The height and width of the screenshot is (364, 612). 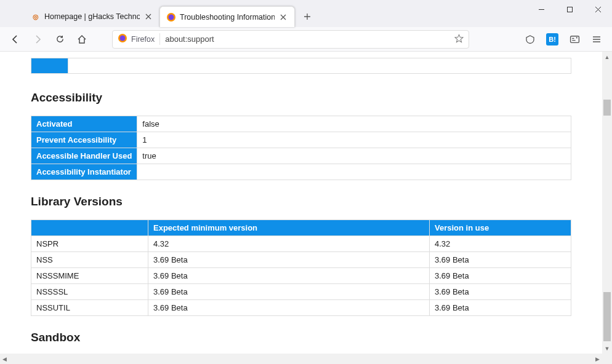 What do you see at coordinates (302, 228) in the screenshot?
I see `table-header-row: Expected minimum version Version in use` at bounding box center [302, 228].